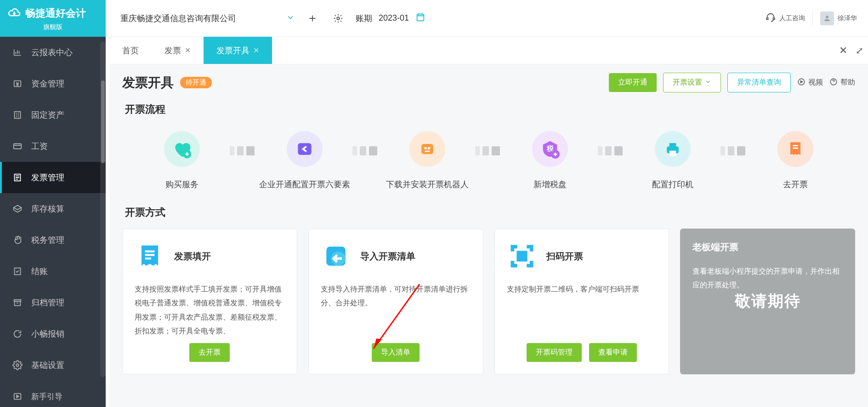 This screenshot has height=407, width=868. Describe the element at coordinates (53, 146) in the screenshot. I see `nav-salary: 工资` at that location.